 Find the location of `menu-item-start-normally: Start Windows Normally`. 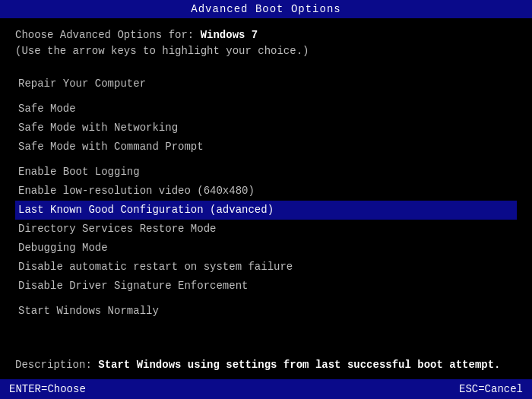

menu-item-start-normally: Start Windows Normally is located at coordinates (266, 312).